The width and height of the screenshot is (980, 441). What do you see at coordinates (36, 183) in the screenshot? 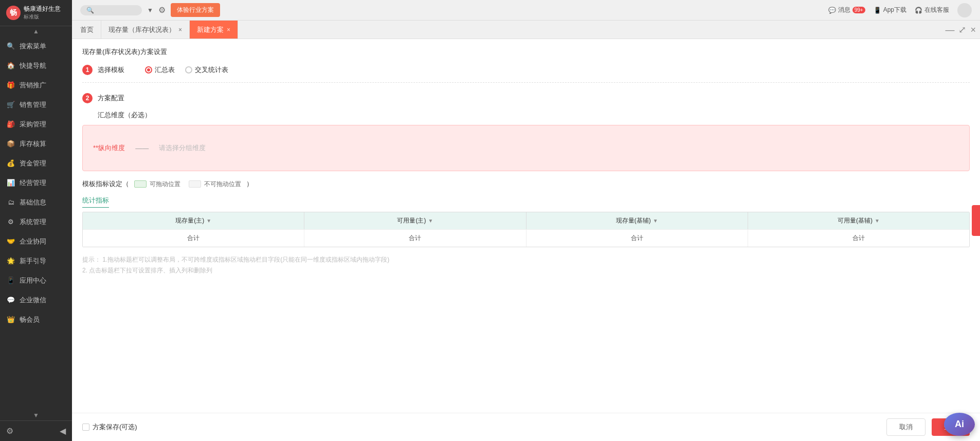
I see `sidebar-item-business: 📊 经营管理` at bounding box center [36, 183].